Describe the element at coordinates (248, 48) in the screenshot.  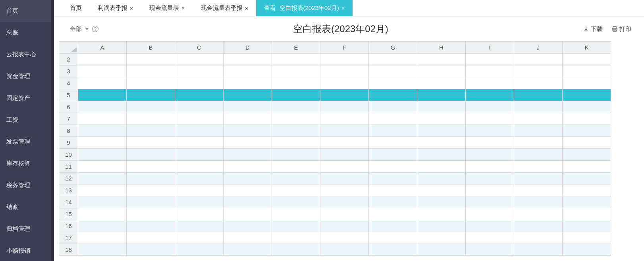
I see `column-header: D` at that location.